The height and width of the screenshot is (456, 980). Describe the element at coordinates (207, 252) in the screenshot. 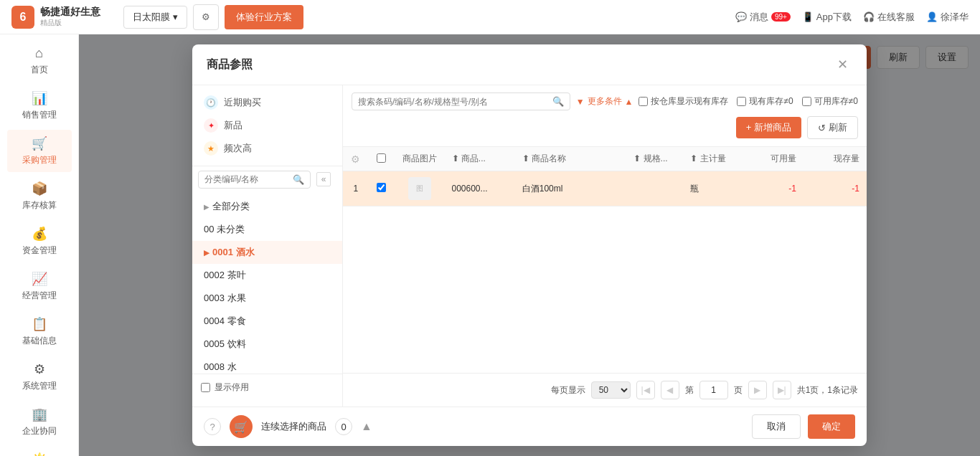

I see `active-arrow-icon: ▶` at that location.